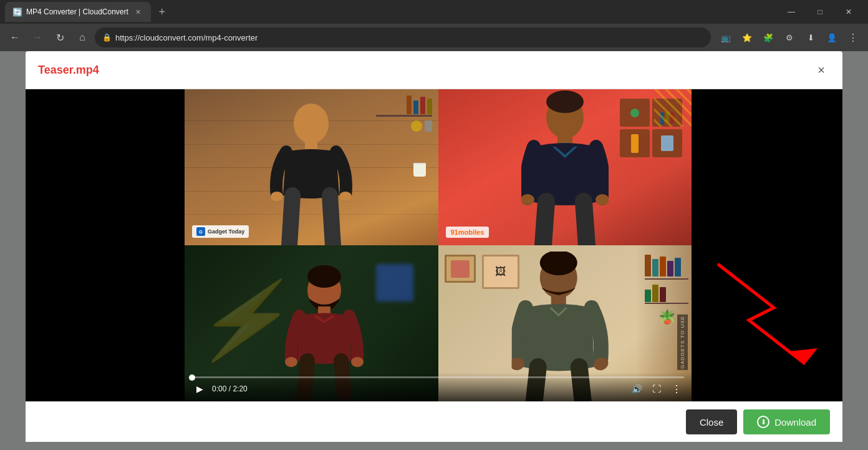 The height and width of the screenshot is (450, 868). What do you see at coordinates (434, 37) in the screenshot?
I see `nav-bar: ← → ↻ ⌂ 🔒 https://cloudconvert.com/mp4-c…` at bounding box center [434, 37].